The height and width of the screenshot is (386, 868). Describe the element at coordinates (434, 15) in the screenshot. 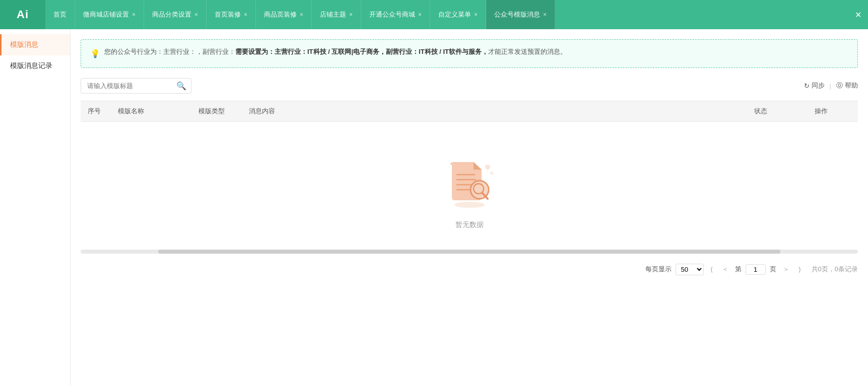

I see `top-nav: Ai 首页微商城店铺设置×商品分类设置×首页装修×商品页装修×店铺主题×开通公众…` at that location.